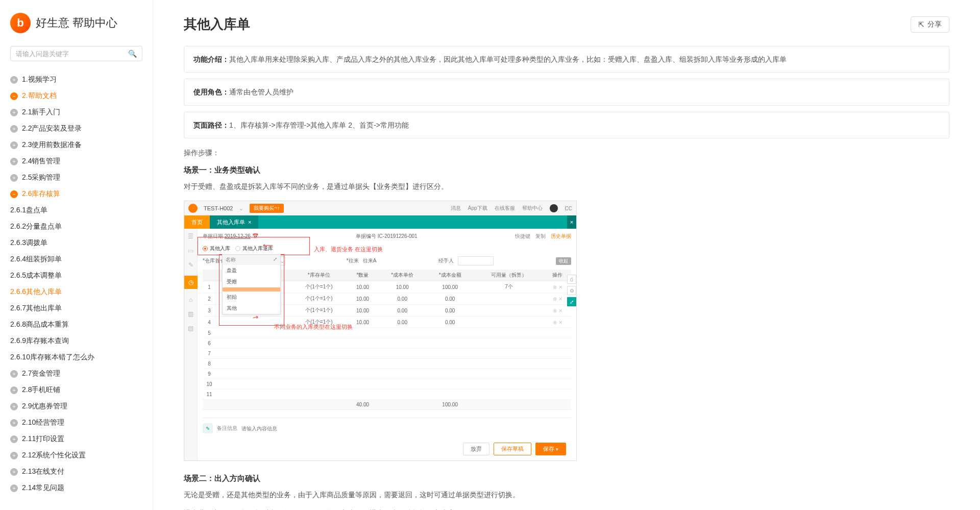  Describe the element at coordinates (77, 472) in the screenshot. I see `nav-item: +2.13在线支付` at that location.